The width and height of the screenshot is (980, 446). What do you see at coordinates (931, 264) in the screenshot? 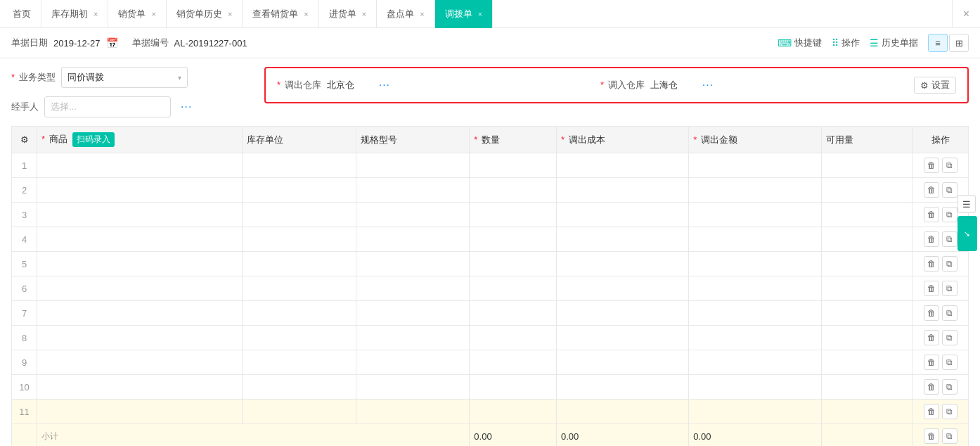
I see `delete-row-5-btn: 🗑` at bounding box center [931, 264].